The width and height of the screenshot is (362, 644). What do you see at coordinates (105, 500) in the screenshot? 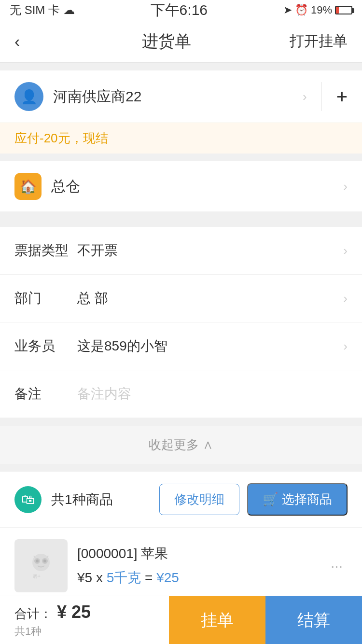
I see `products-count: 共1种商品` at bounding box center [105, 500].